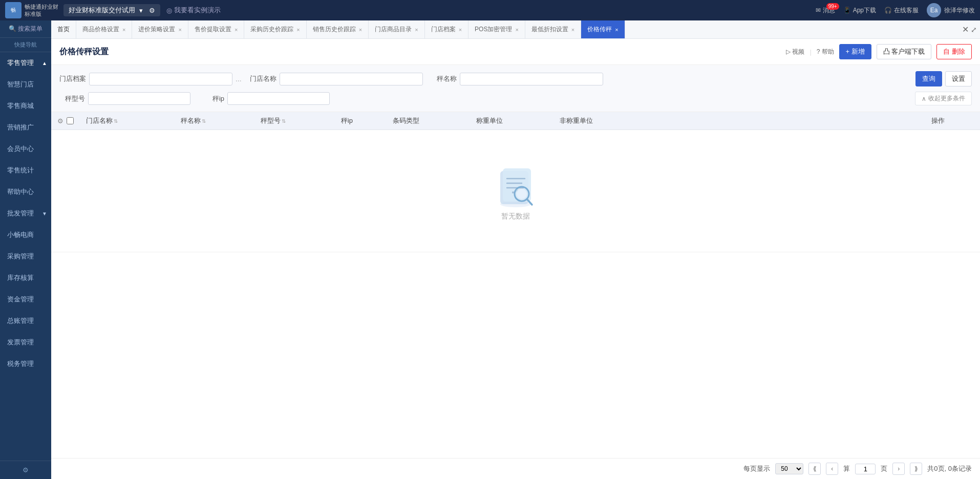 This screenshot has width=980, height=479. Describe the element at coordinates (603, 30) in the screenshot. I see `tab-price-scale: 价格传秤 ×` at that location.